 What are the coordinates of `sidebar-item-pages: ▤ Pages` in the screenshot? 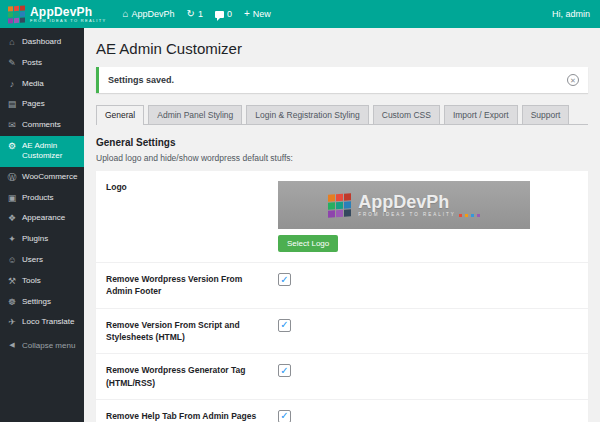 It's located at (42, 104).